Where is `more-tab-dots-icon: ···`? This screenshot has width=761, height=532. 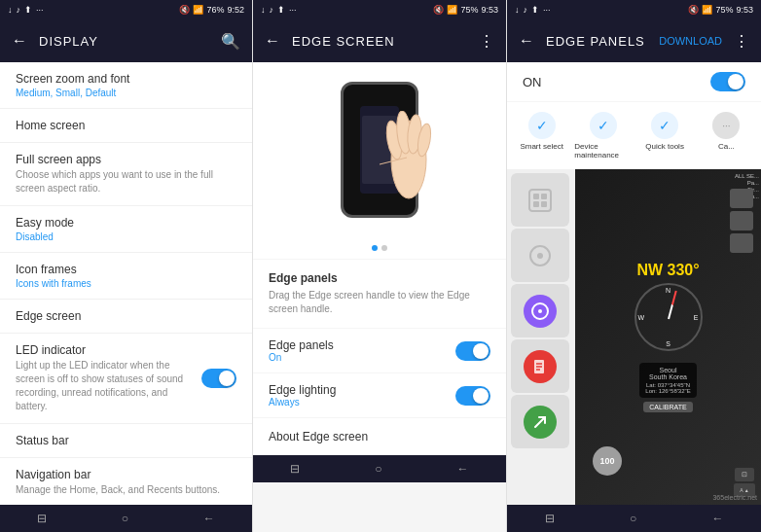
more-tab-dots-icon: ··· is located at coordinates (726, 126).